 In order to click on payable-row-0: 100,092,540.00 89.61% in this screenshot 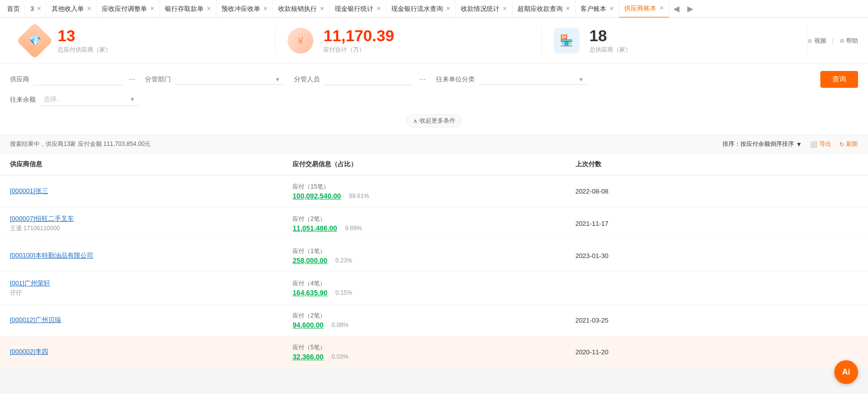, I will do `click(434, 196)`.